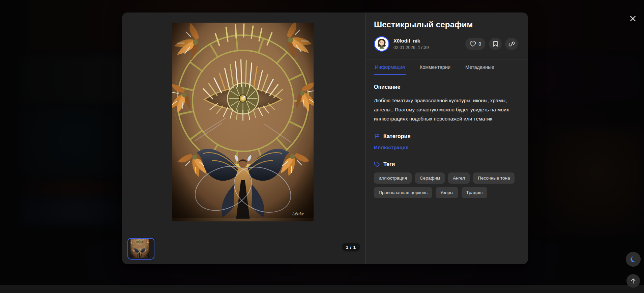 This screenshot has height=293, width=644. I want to click on tag-chip: Ангел, so click(459, 178).